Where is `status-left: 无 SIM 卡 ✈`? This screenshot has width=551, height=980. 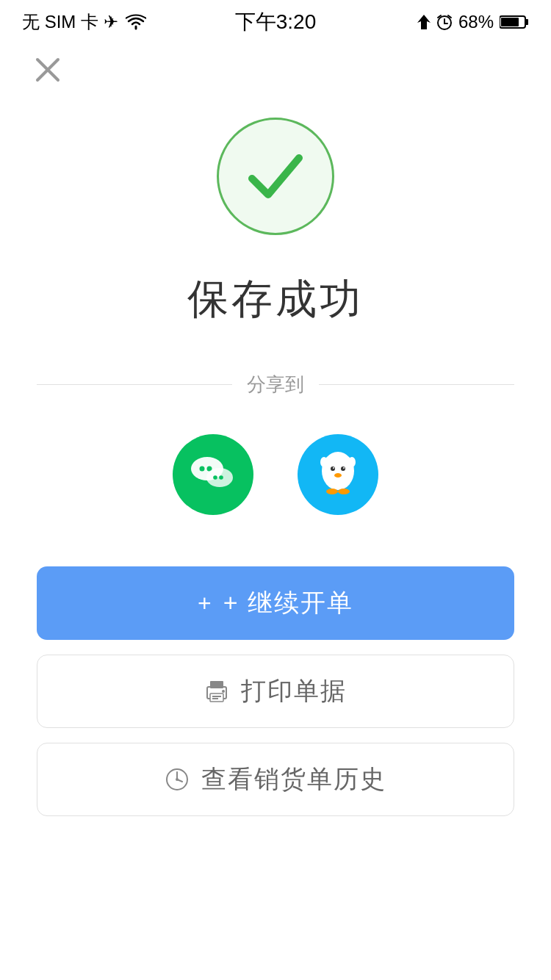
status-left: 无 SIM 卡 ✈ is located at coordinates (84, 22).